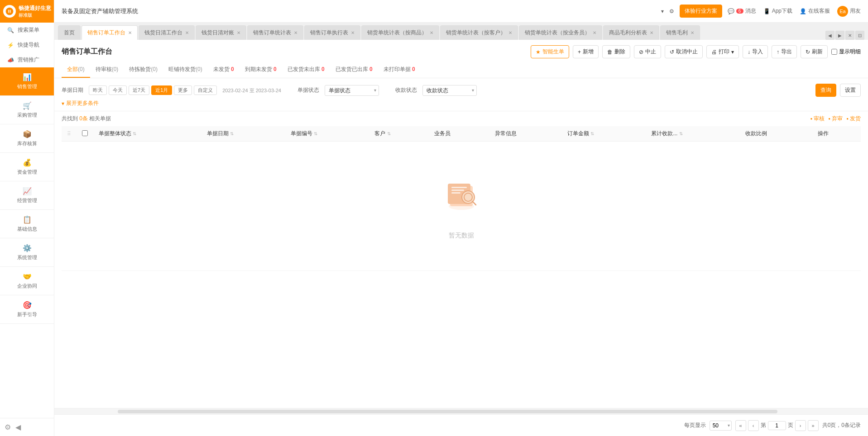  Describe the element at coordinates (846, 52) in the screenshot. I see `show-detail-checkbox-wrap: 显示明细` at that location.